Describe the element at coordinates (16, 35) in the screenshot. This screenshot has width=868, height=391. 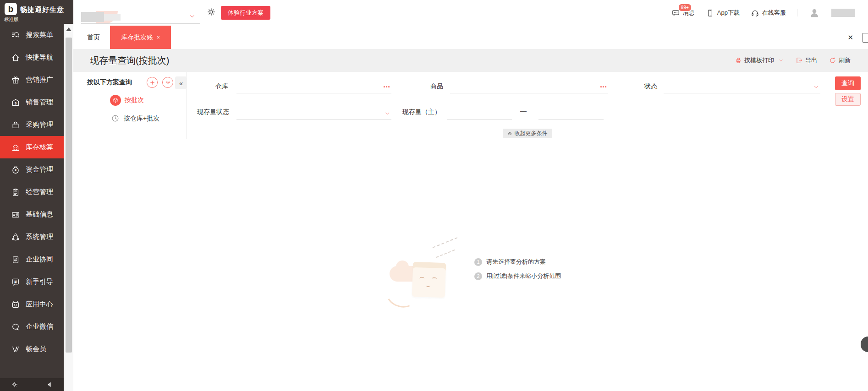
I see `search-icon` at that location.